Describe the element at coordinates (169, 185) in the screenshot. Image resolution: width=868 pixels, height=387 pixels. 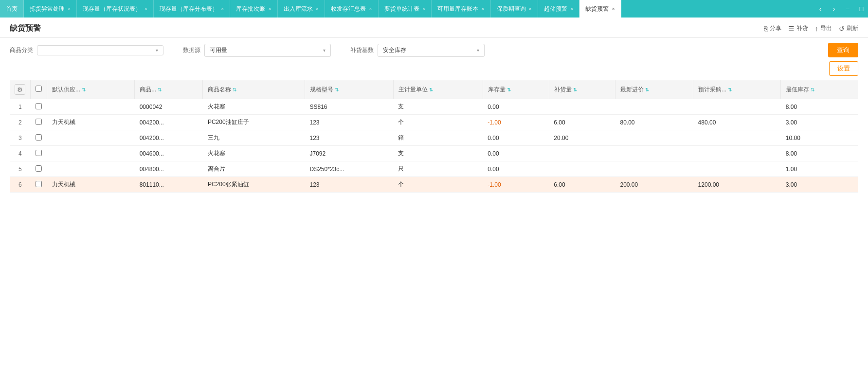
I see `row-code-5: 801110...` at that location.